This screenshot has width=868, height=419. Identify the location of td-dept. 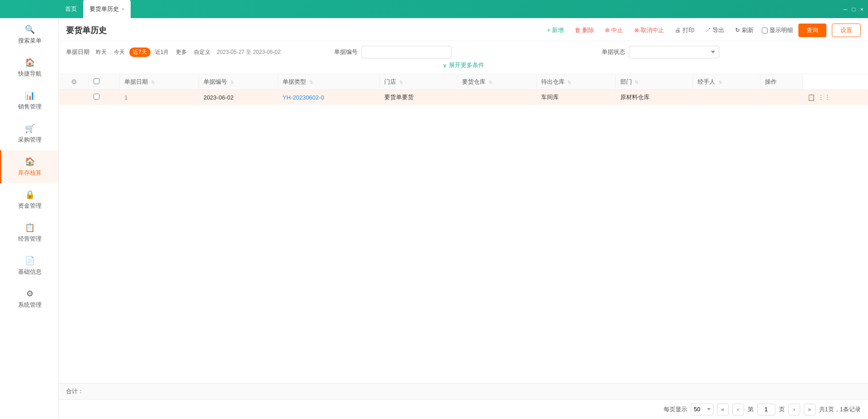
(727, 98).